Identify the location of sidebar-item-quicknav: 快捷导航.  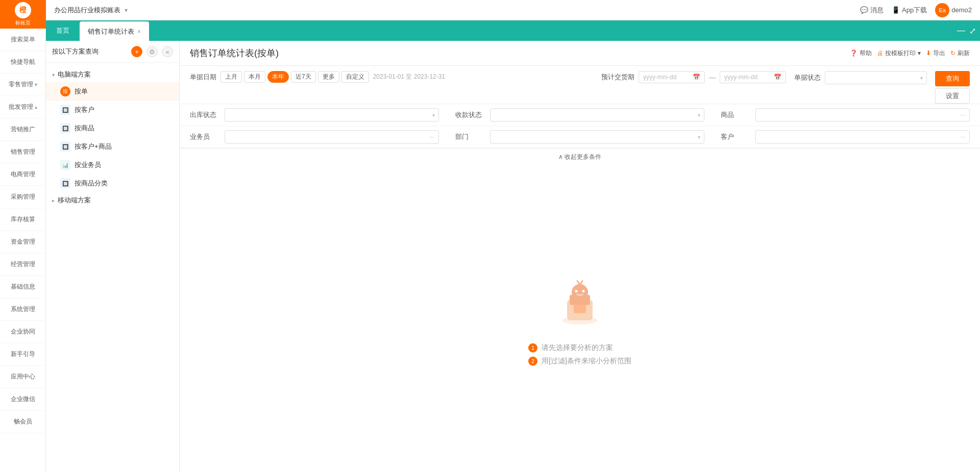
(23, 62).